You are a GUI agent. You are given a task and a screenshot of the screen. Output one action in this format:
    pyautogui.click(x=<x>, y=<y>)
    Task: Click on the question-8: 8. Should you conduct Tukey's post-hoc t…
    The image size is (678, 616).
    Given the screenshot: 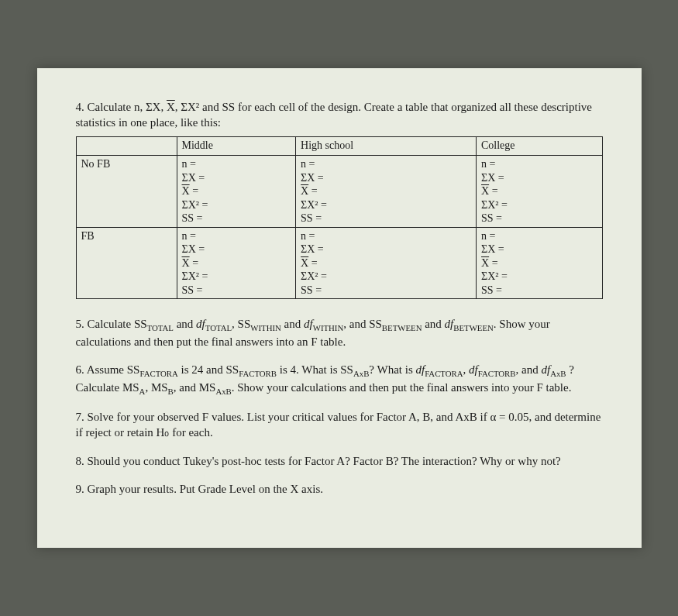 What is the action you would take?
    pyautogui.click(x=339, y=461)
    